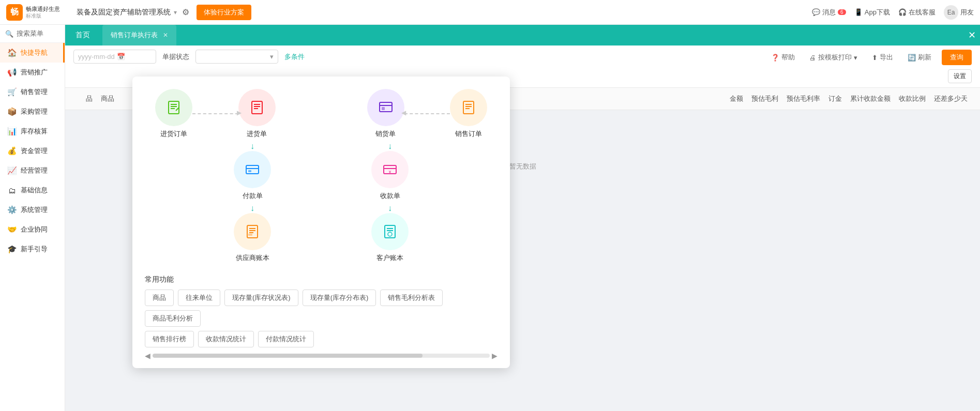 The image size is (980, 411). What do you see at coordinates (12, 53) in the screenshot?
I see `quick-icon: 🏠` at bounding box center [12, 53].